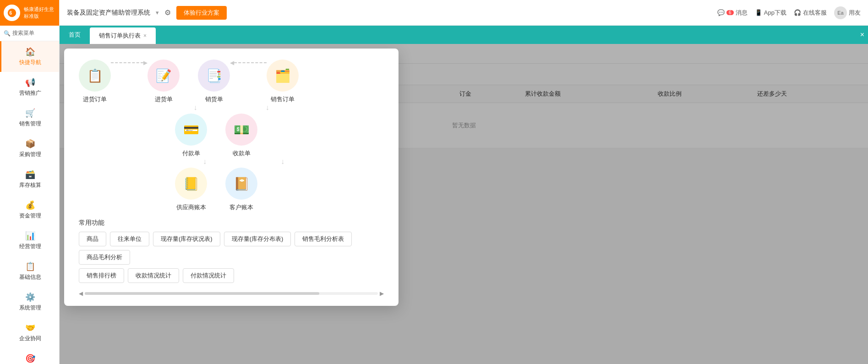 The width and height of the screenshot is (868, 364). I want to click on basic-info-icon: 📋, so click(30, 266).